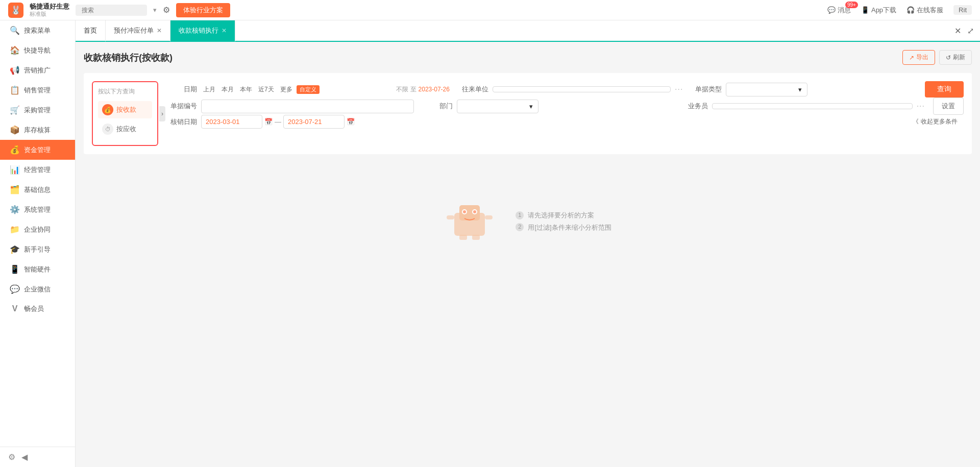  I want to click on empty-tip-1: 1 请先选择要分析的方案, so click(564, 215).